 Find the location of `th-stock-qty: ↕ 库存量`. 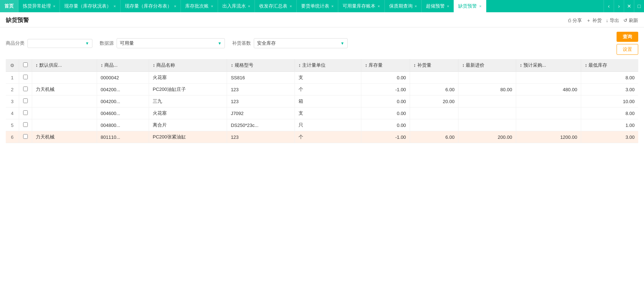

th-stock-qty: ↕ 库存量 is located at coordinates (386, 66).